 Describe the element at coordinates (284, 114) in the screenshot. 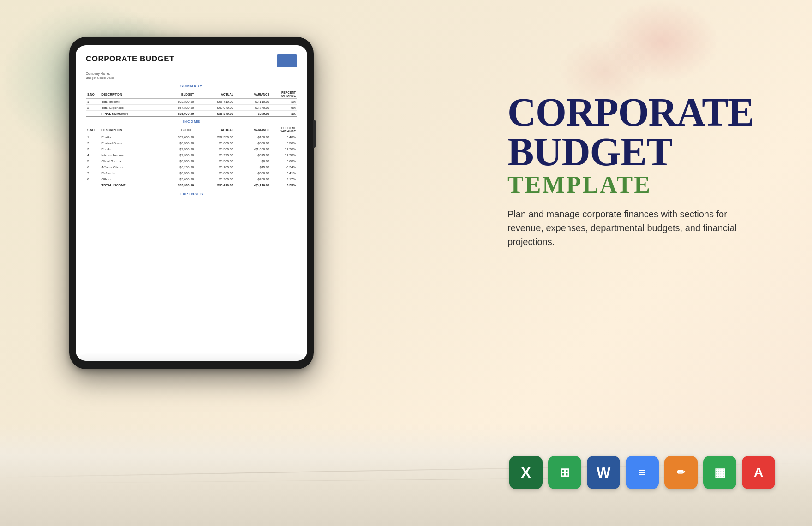

I see `summary-final-percent: 1%` at that location.